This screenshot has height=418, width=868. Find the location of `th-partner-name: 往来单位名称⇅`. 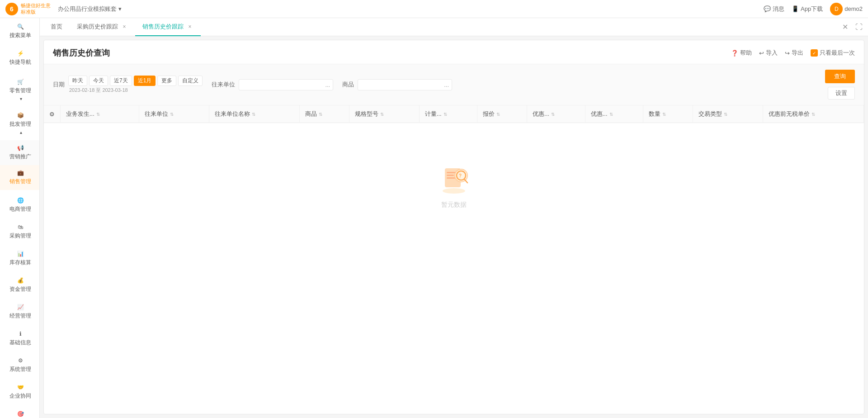

th-partner-name: 往来单位名称⇅ is located at coordinates (254, 114).